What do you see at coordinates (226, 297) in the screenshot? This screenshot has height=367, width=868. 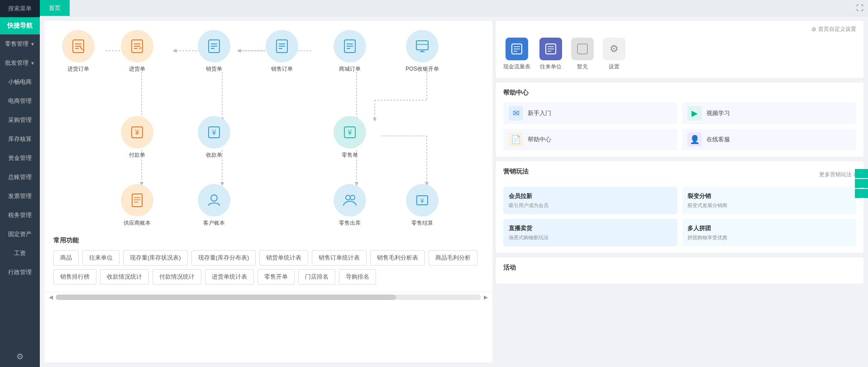 I see `scroll-thumb` at bounding box center [226, 297].